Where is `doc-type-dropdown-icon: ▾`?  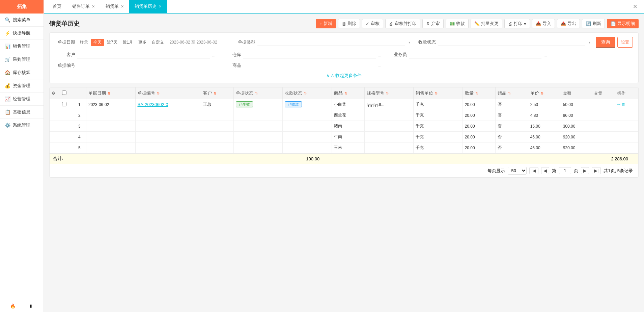
doc-type-dropdown-icon: ▾ is located at coordinates (410, 43).